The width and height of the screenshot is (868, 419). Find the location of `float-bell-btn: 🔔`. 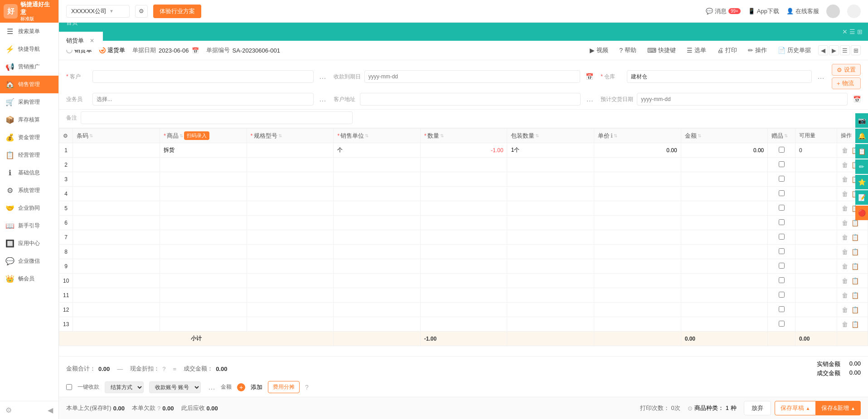

float-bell-btn: 🔔 is located at coordinates (862, 136).